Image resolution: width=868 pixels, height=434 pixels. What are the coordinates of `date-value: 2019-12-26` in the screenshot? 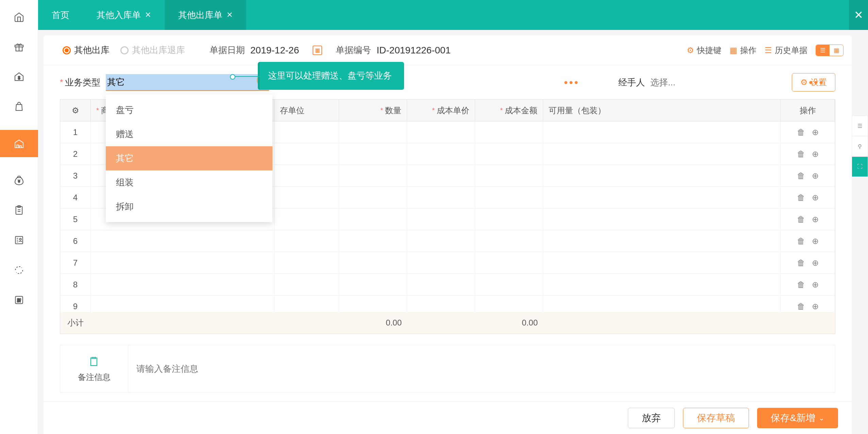 It's located at (275, 50).